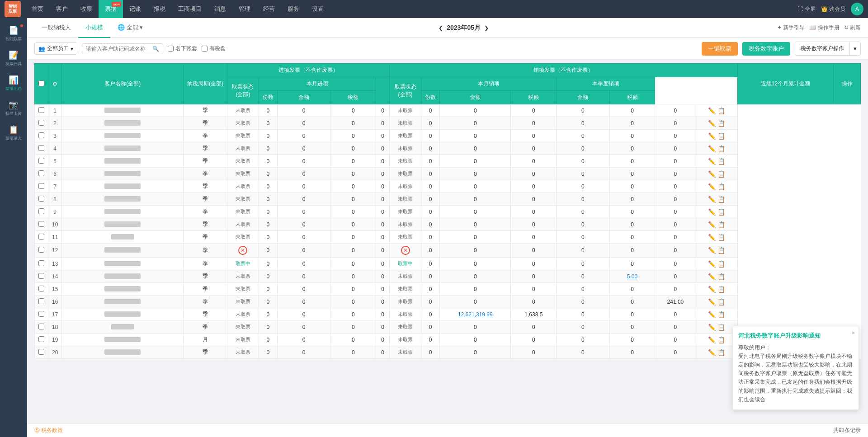  Describe the element at coordinates (118, 49) in the screenshot. I see `search-input` at that location.